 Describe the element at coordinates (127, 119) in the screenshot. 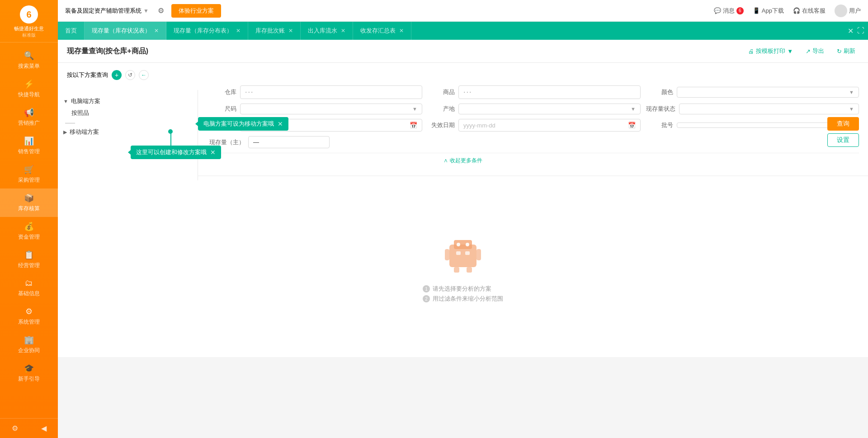

I see `scheme-tree: ▼ 电脑端方案 按照品 —— ▶ 移动端方案` at that location.